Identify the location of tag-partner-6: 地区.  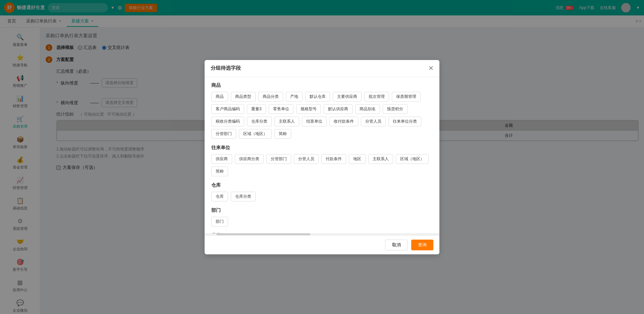
(357, 159).